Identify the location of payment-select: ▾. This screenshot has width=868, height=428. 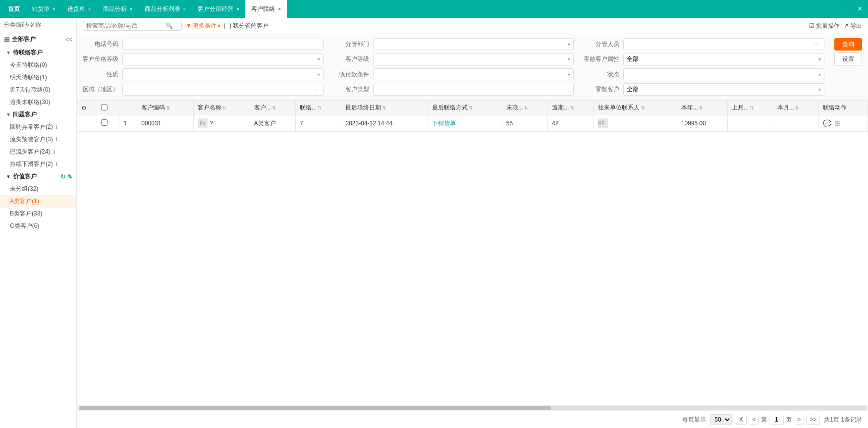
(474, 74).